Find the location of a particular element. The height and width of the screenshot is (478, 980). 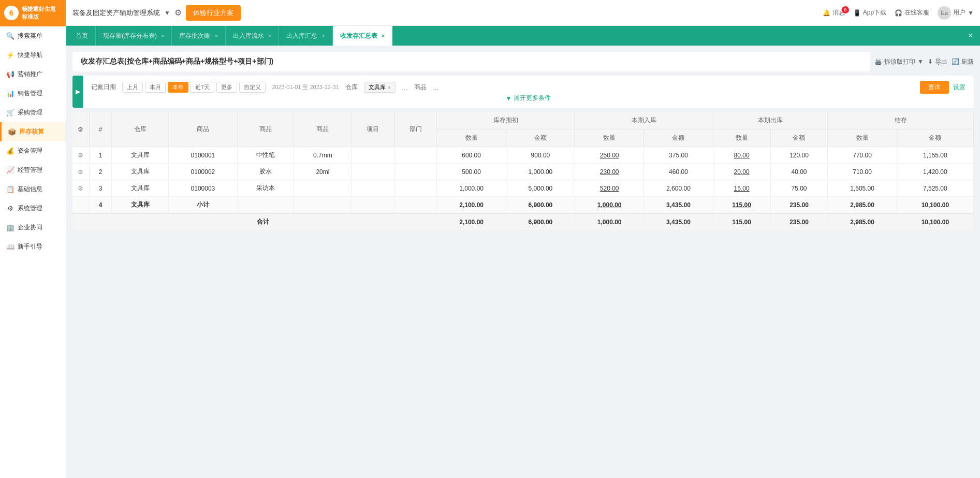

sidebar-item-basic-info: 📋 基础信息 is located at coordinates (33, 190).